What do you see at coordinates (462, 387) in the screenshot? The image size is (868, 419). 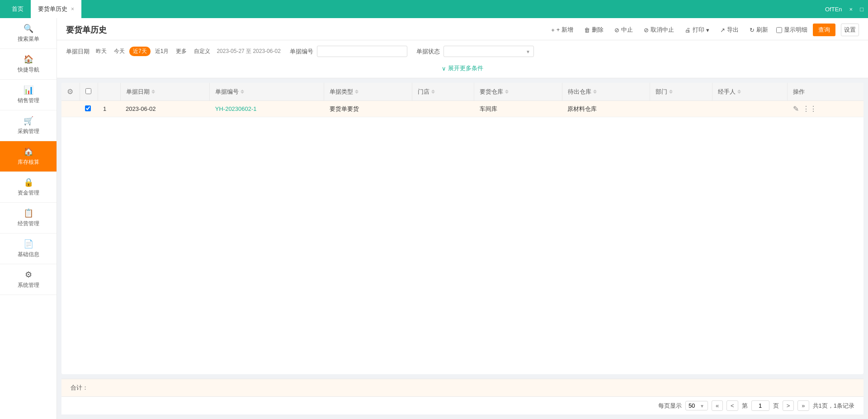 I see `footer-total: 合计：` at bounding box center [462, 387].